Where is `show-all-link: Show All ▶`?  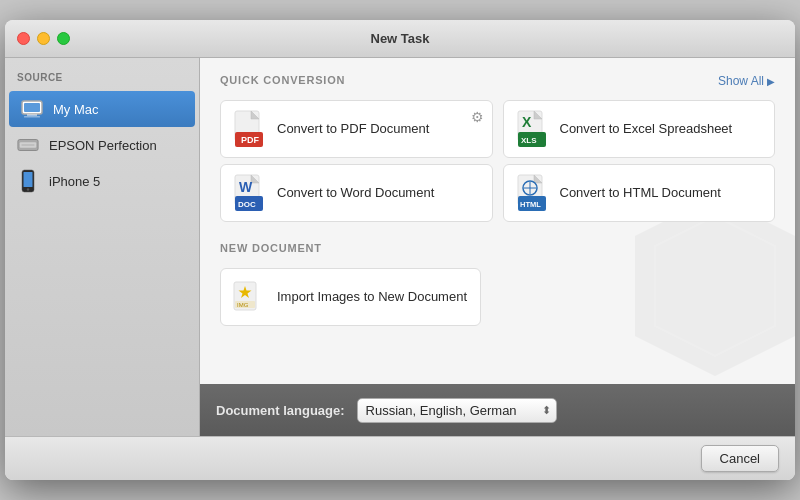
show-all-link: Show All ▶ is located at coordinates (746, 81).